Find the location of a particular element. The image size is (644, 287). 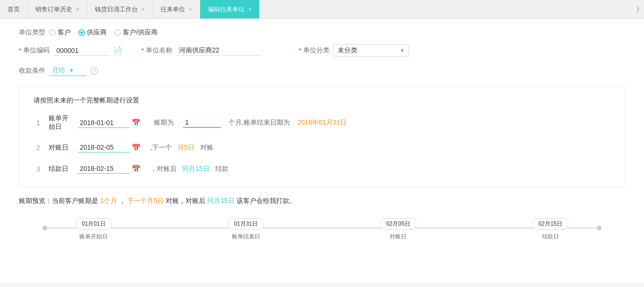

tab-partner-label: 往来单位 is located at coordinates (173, 9).